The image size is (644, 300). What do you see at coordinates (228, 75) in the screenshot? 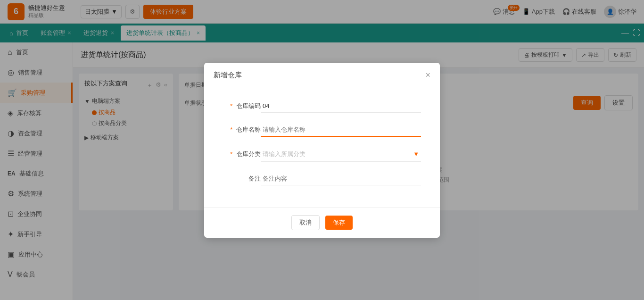
I see `modal-title: 新增仓库` at bounding box center [228, 75].